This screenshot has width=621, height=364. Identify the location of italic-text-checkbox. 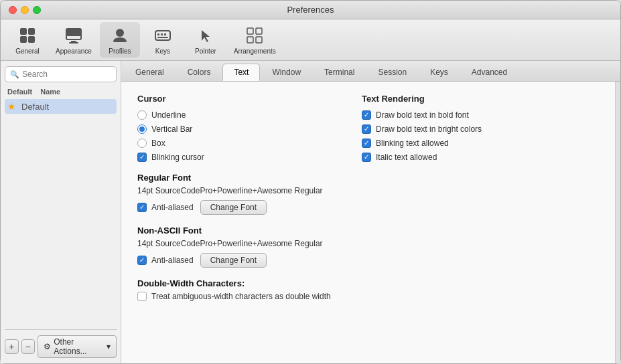
(366, 157).